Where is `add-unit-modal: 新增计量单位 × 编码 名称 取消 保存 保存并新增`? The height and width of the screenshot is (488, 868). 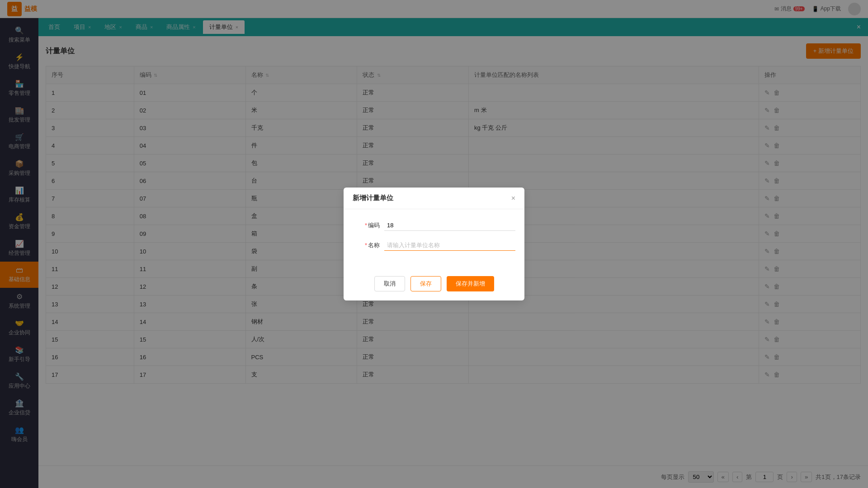
add-unit-modal: 新增计量单位 × 编码 名称 取消 保存 保存并新增 is located at coordinates (434, 244).